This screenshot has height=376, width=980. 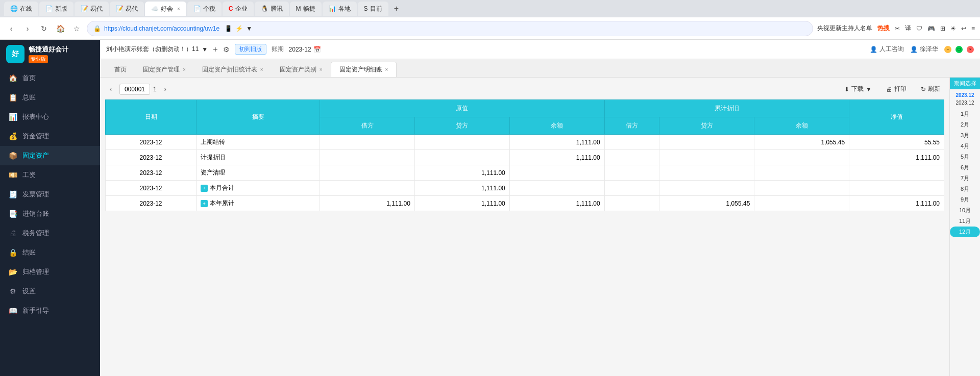 What do you see at coordinates (60, 29) in the screenshot?
I see `home-button: 🏠` at bounding box center [60, 29].